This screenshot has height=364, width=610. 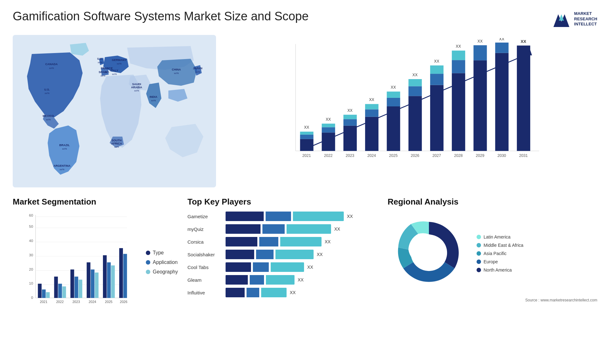 What do you see at coordinates (117, 140) in the screenshot?
I see `south-africa-label: SOUTH` at bounding box center [117, 140].